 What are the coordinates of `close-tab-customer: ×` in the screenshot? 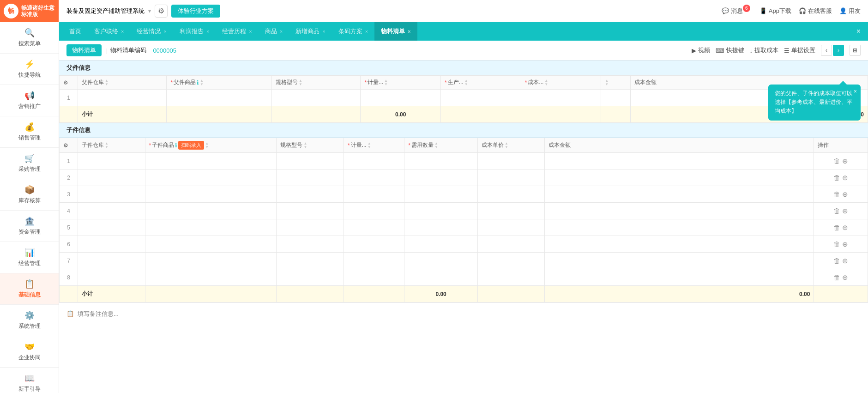 It's located at (122, 31).